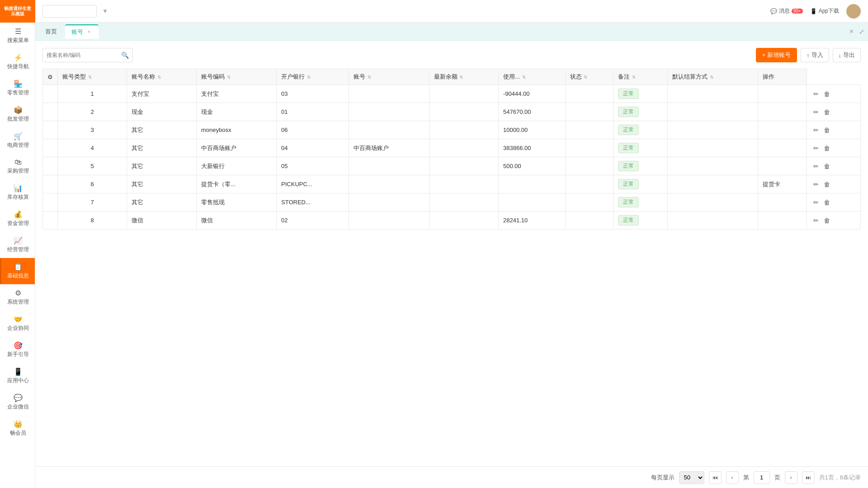 This screenshot has width=868, height=488. What do you see at coordinates (827, 148) in the screenshot?
I see `delete-button-3: 🗑` at bounding box center [827, 148].